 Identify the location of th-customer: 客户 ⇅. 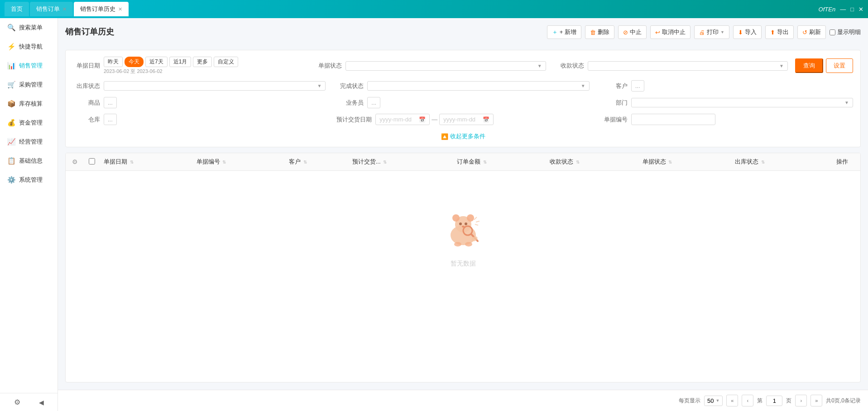
(317, 162).